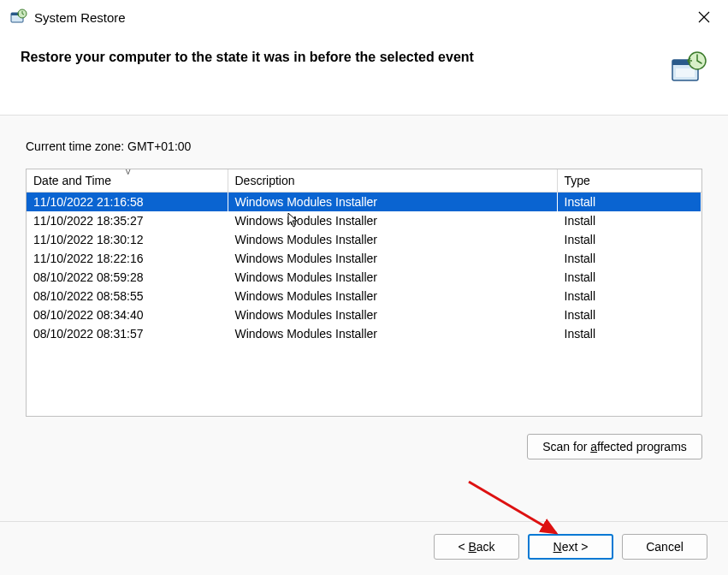  I want to click on back-label-accel: B, so click(472, 547).